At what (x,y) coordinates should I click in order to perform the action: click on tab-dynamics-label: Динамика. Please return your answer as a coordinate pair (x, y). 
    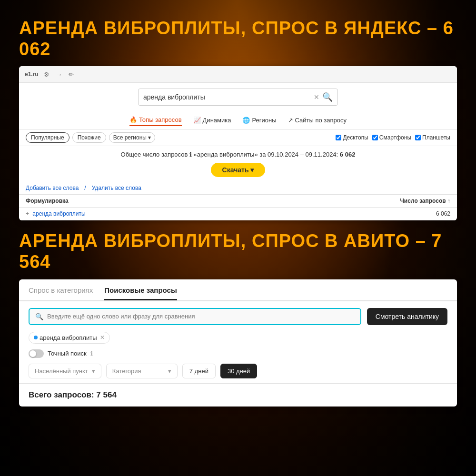
    Looking at the image, I should click on (217, 120).